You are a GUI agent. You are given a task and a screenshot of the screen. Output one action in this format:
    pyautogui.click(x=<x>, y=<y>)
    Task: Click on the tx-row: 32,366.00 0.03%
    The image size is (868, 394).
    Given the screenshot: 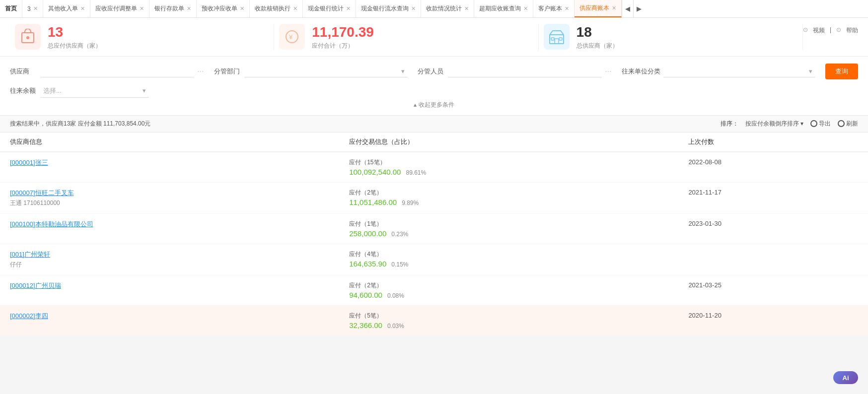 What is the action you would take?
    pyautogui.click(x=518, y=325)
    